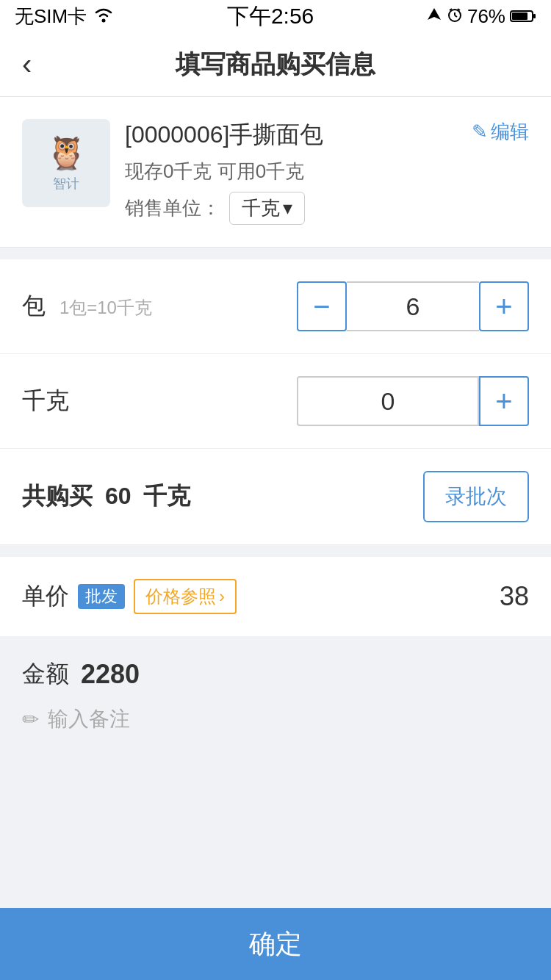 This screenshot has width=551, height=980. I want to click on price-label-row: 单价 批发 价格参照 ›, so click(129, 597).